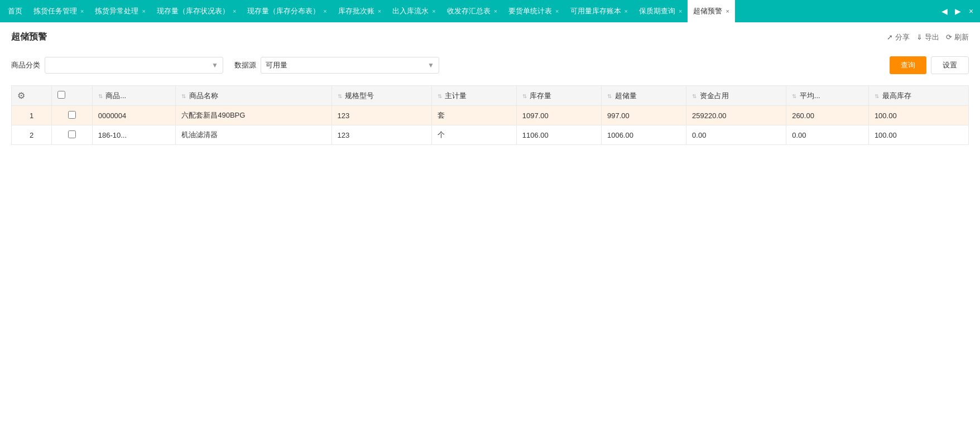  Describe the element at coordinates (55, 11) in the screenshot. I see `nav-label-pick-task: 拣货任务管理` at that location.